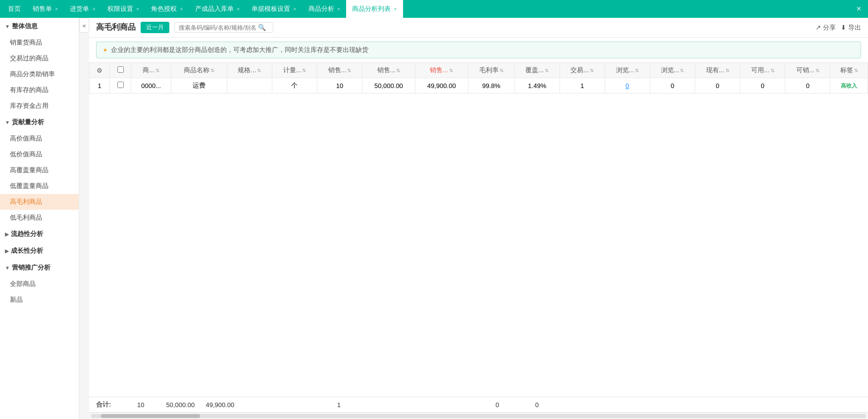 The width and height of the screenshot is (868, 419). What do you see at coordinates (152, 70) in the screenshot?
I see `col-code: 商...⇅` at bounding box center [152, 70].